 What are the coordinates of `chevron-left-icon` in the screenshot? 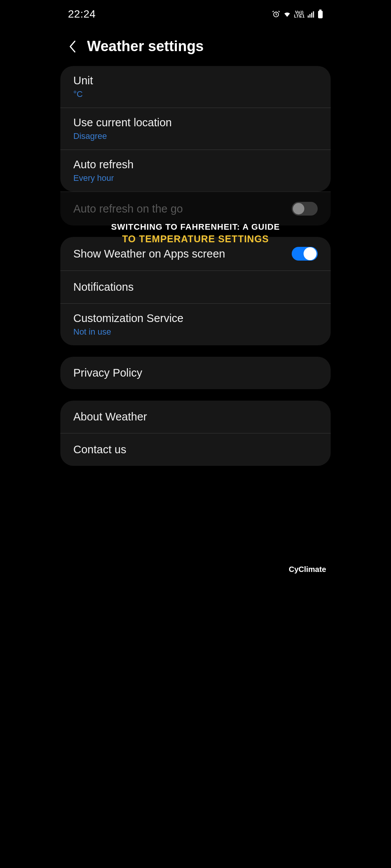 It's located at (73, 47).